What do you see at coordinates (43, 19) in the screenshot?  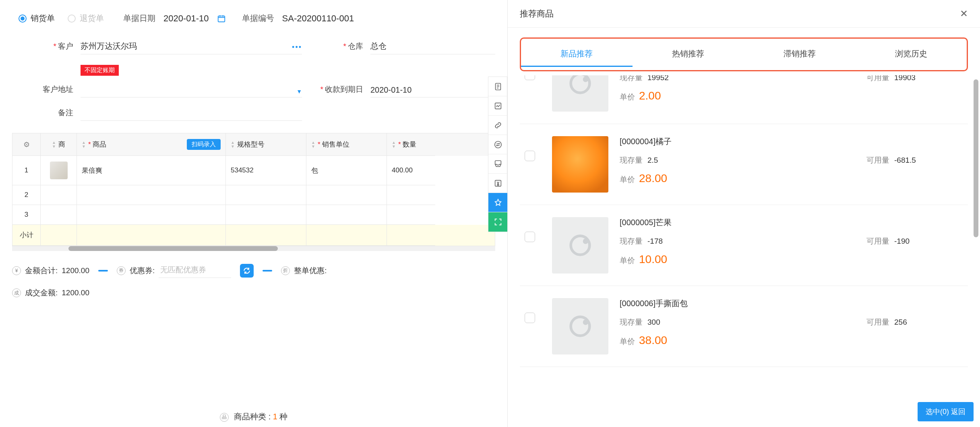 I see `radio-sales-label: 销货单` at bounding box center [43, 19].